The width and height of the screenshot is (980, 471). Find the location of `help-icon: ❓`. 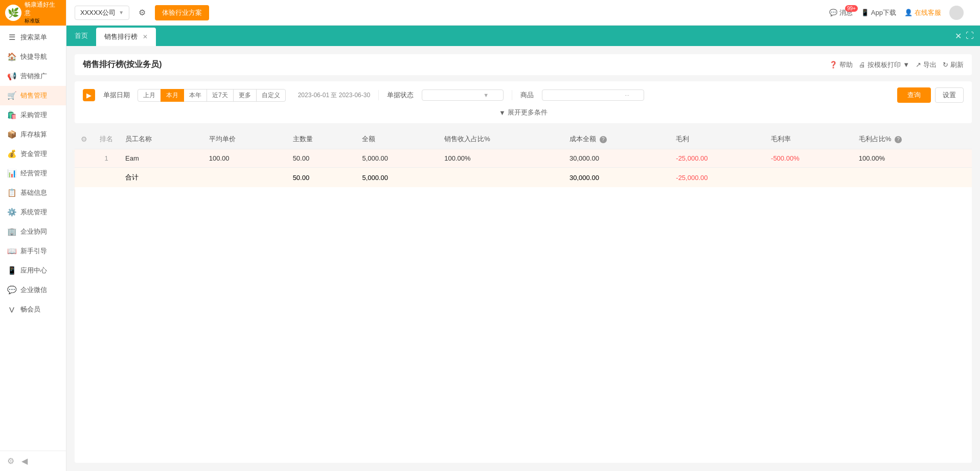

help-icon: ❓ is located at coordinates (833, 64).